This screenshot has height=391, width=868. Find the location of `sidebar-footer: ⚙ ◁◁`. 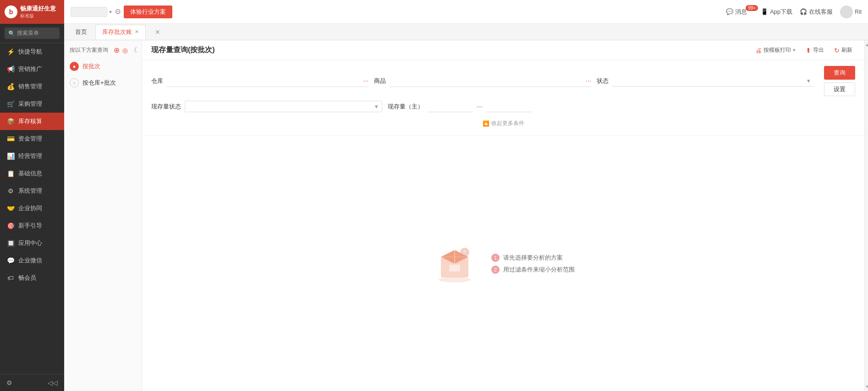

sidebar-footer: ⚙ ◁◁ is located at coordinates (32, 383).